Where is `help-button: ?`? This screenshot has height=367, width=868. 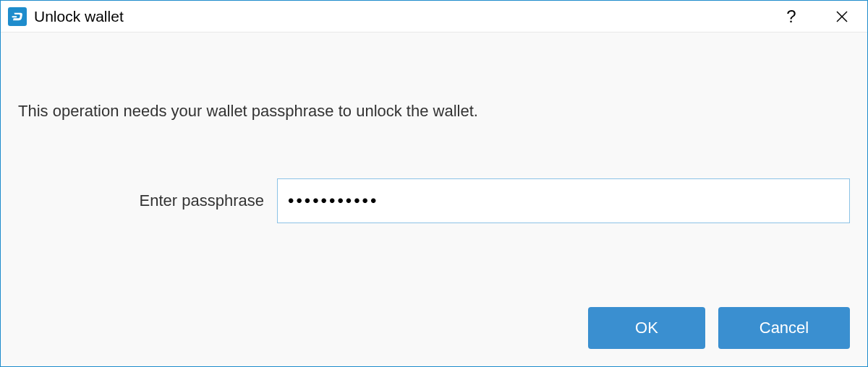
help-button: ? is located at coordinates (791, 16).